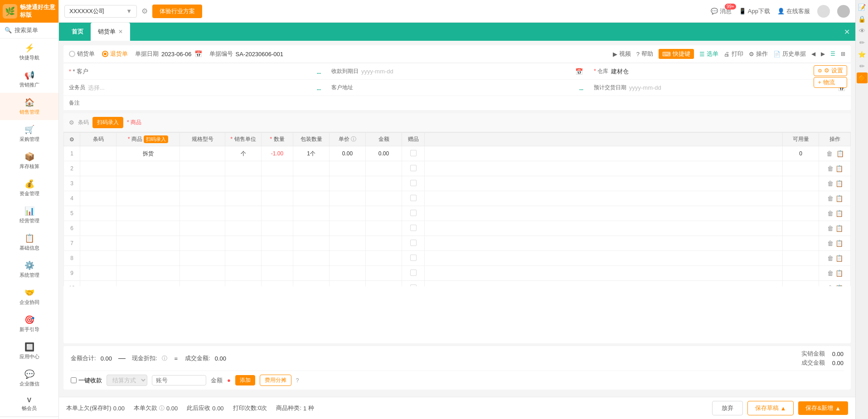 The image size is (868, 419). Describe the element at coordinates (733, 54) in the screenshot. I see `print-btn: 🖨 打印` at that location.